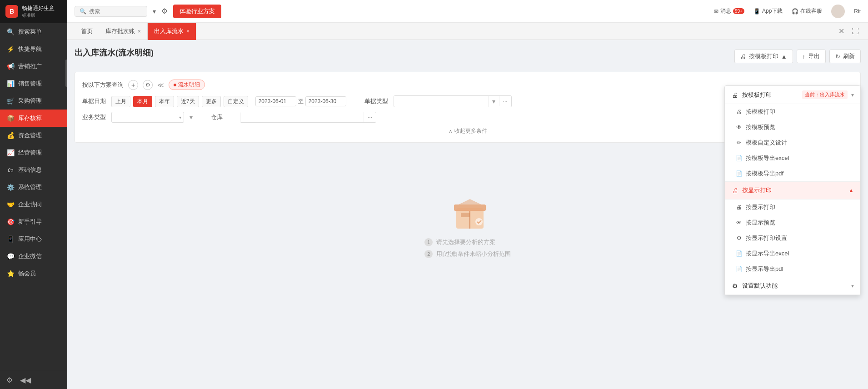  What do you see at coordinates (10, 66) in the screenshot?
I see `marketing-icon: 📢` at bounding box center [10, 66].